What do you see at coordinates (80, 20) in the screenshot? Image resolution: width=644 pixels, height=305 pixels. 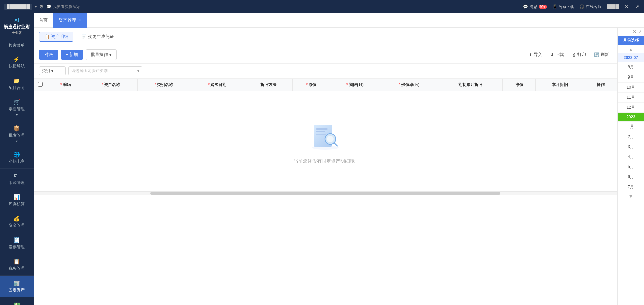 I see `tab-close-icon: ✕` at bounding box center [80, 20].